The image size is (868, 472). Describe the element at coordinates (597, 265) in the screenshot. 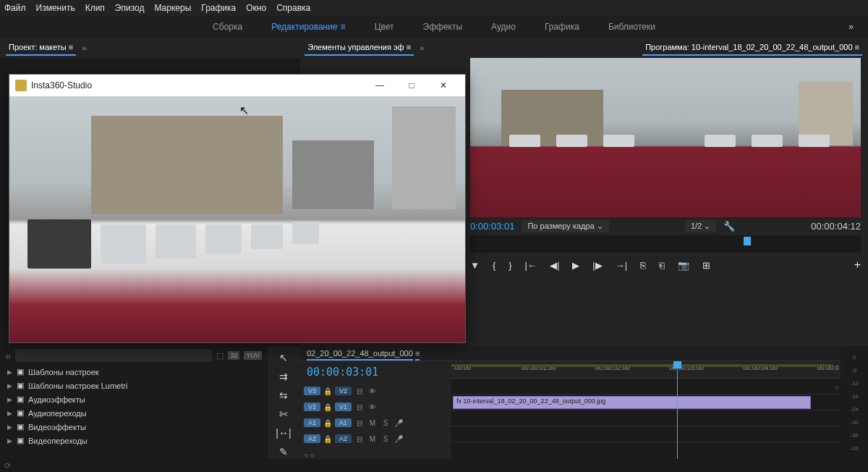

I see `step-forward-button: |▶` at that location.